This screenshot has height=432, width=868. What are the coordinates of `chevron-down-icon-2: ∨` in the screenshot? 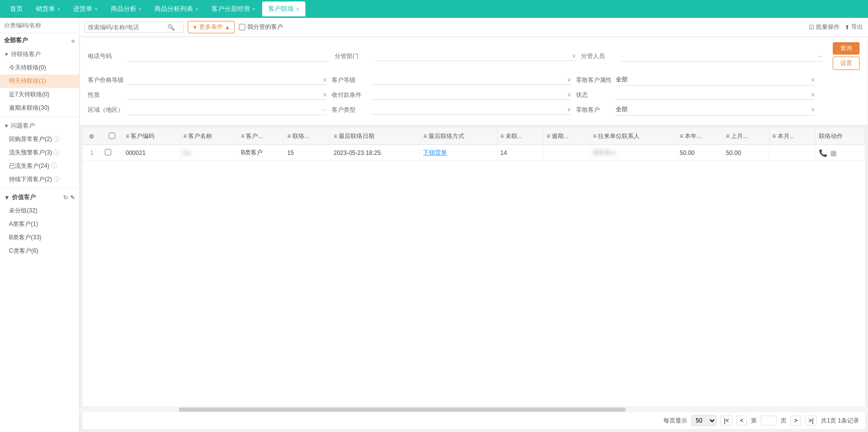 It's located at (325, 79).